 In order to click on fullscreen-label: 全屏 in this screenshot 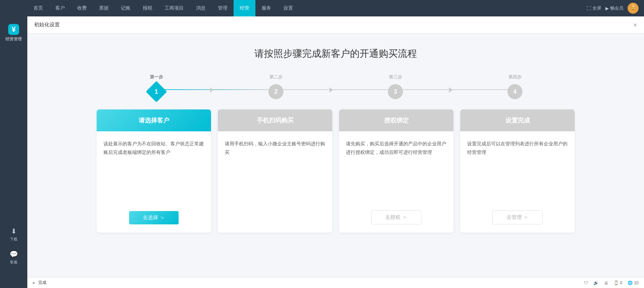, I will do `click(597, 8)`.